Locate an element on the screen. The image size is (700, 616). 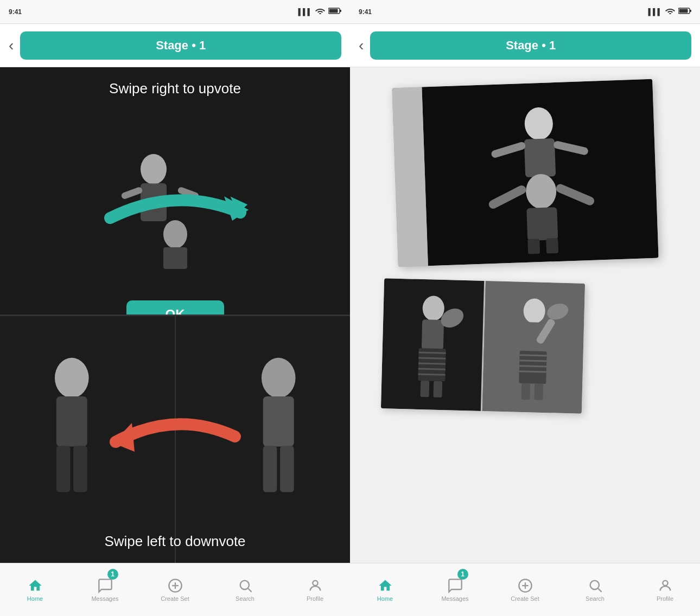
small-photo-right is located at coordinates (533, 347).